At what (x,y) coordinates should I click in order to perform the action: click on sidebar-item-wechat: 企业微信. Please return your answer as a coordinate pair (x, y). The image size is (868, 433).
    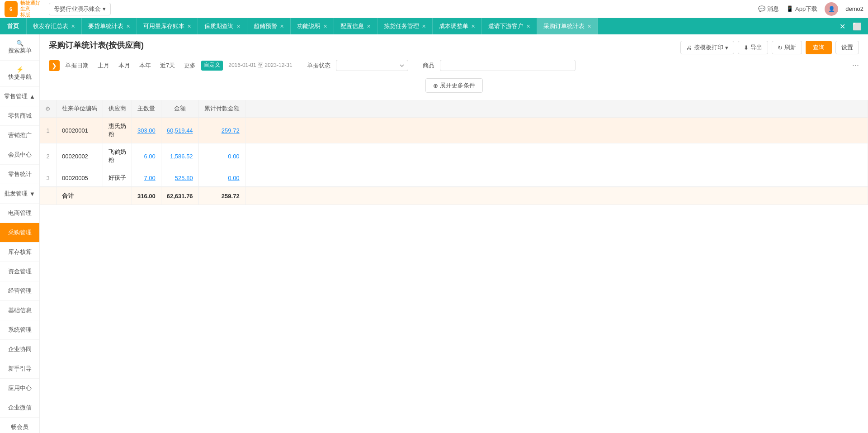
    Looking at the image, I should click on (20, 408).